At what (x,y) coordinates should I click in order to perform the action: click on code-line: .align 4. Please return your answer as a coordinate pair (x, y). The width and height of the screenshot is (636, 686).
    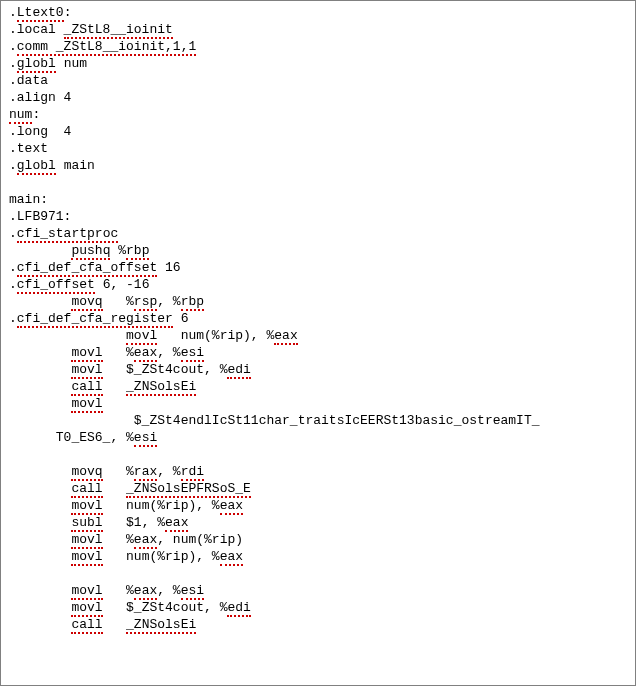
    Looking at the image, I should click on (318, 98).